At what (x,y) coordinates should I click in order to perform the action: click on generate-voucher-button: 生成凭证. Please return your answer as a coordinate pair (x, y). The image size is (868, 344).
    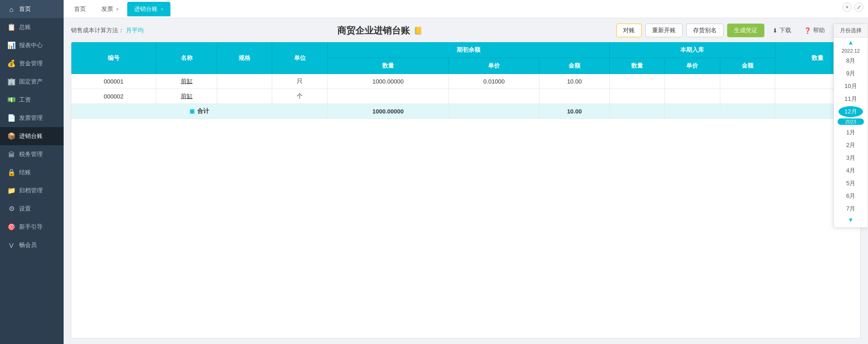
    Looking at the image, I should click on (746, 30).